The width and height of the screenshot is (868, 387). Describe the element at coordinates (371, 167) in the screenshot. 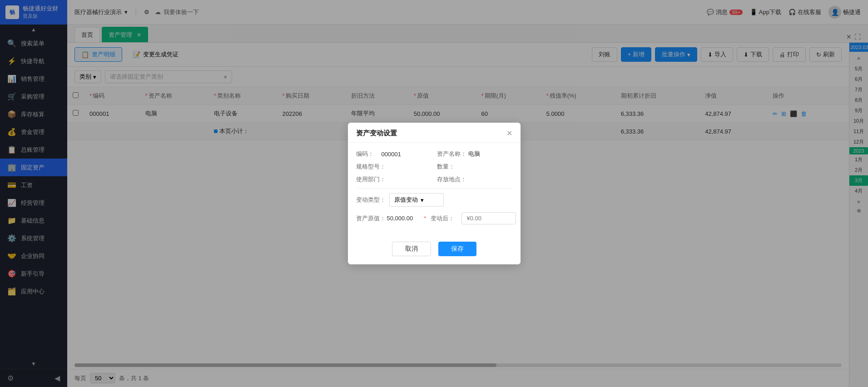

I see `spec-label: 规格型号：` at that location.